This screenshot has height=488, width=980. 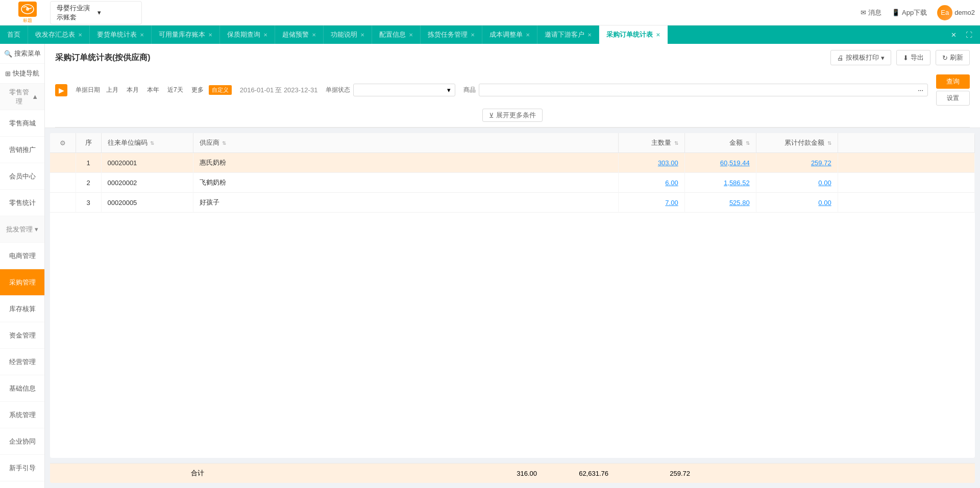 I want to click on tab-config-info: 配置信息 ✕, so click(x=396, y=35).